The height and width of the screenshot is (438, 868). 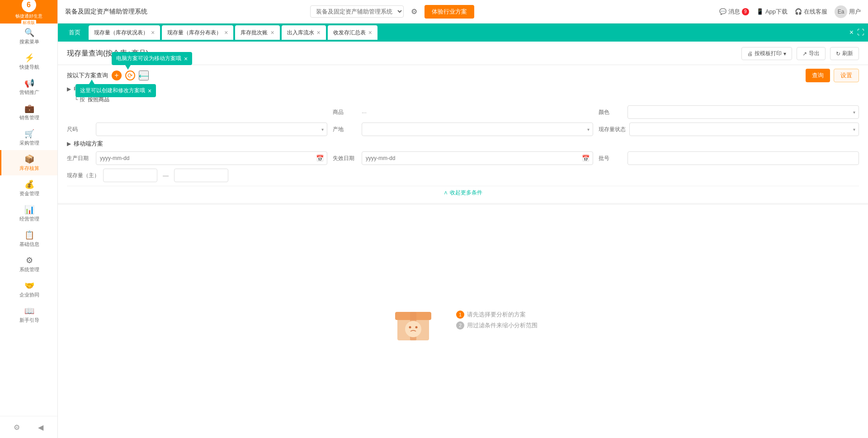 What do you see at coordinates (861, 33) in the screenshot?
I see `tab-expand-icon: ⛶` at bounding box center [861, 33].